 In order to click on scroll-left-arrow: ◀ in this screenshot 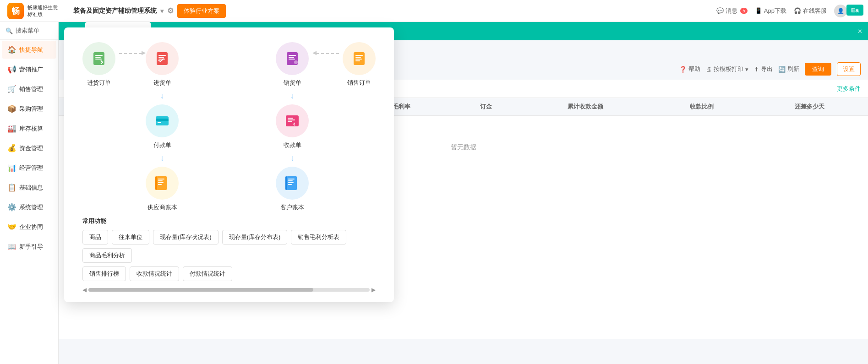, I will do `click(84, 290)`.